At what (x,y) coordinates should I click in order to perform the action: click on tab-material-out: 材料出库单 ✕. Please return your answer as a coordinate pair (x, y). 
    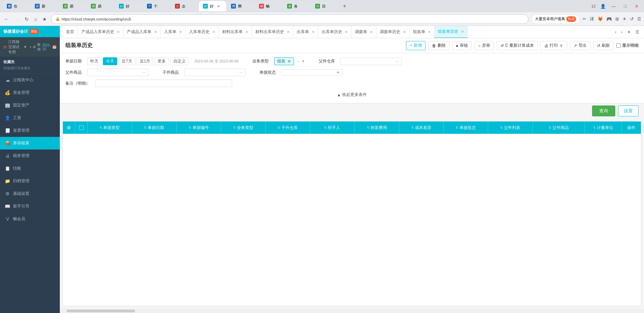
    Looking at the image, I should click on (235, 32).